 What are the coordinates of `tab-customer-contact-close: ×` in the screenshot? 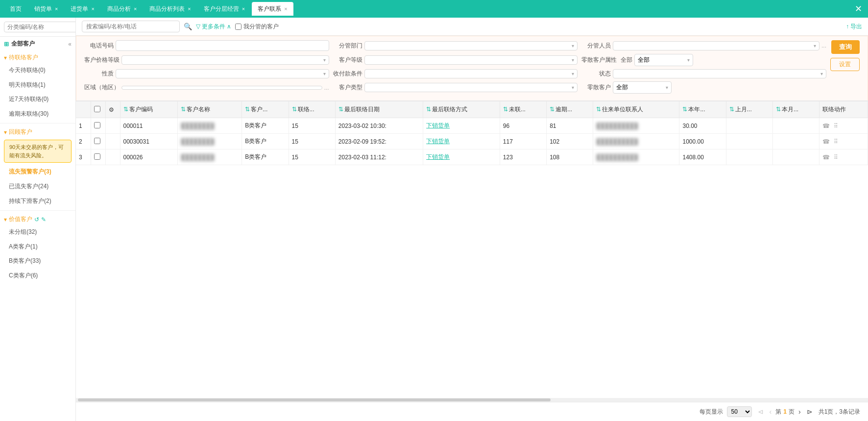 It's located at (286, 9).